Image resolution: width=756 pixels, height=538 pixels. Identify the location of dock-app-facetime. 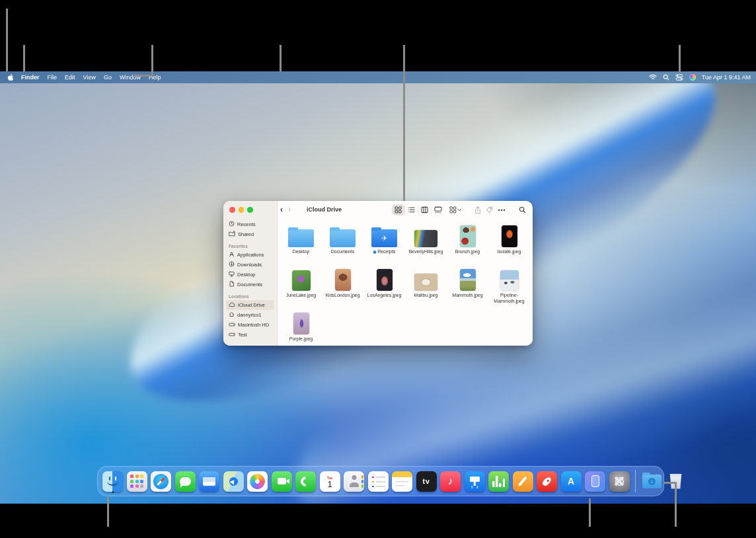
(282, 481).